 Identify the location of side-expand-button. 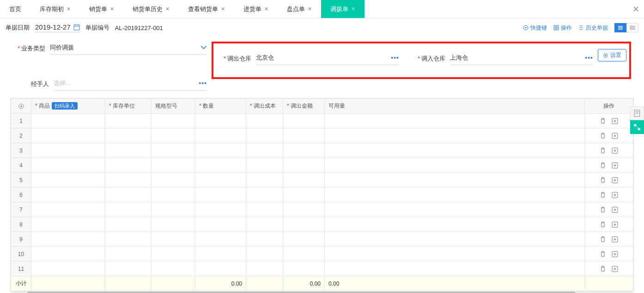
(637, 127).